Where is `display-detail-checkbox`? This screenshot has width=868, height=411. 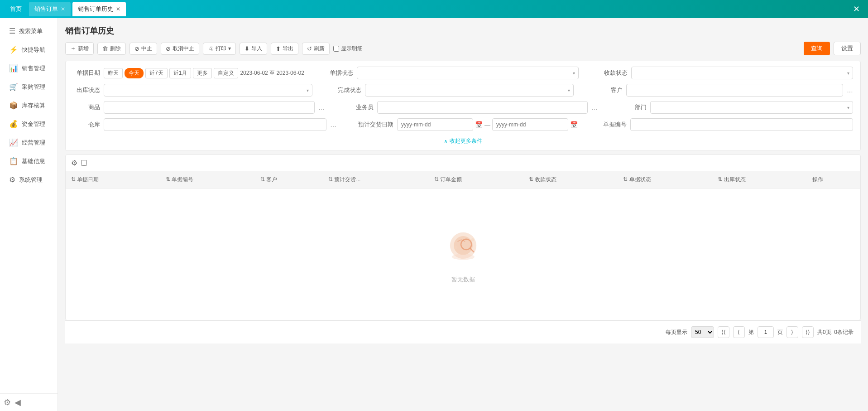
display-detail-checkbox is located at coordinates (336, 49).